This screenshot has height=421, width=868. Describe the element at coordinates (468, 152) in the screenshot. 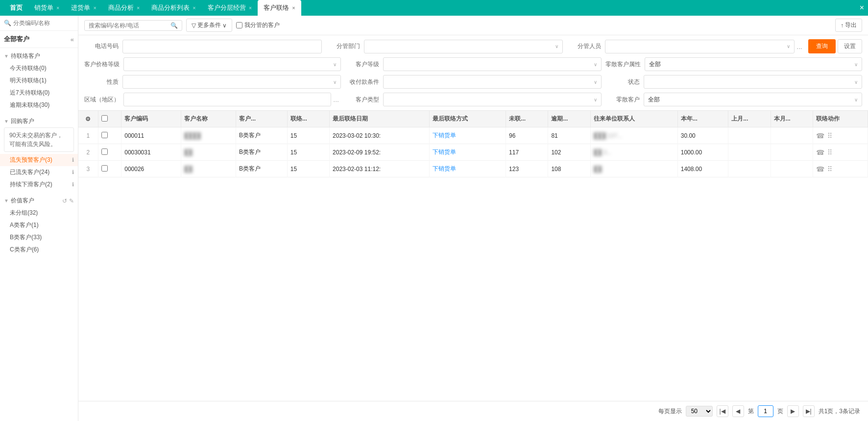

I see `row-last-method-1: 下销货单` at that location.